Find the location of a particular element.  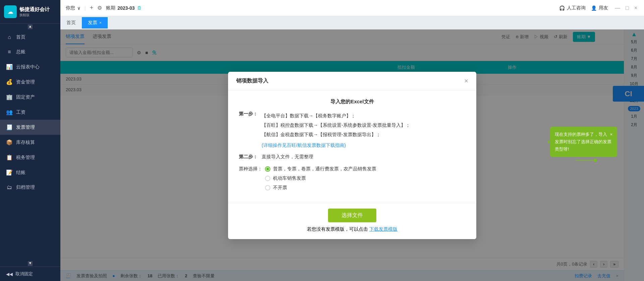

ticket-section: 票种选择： 普票，专票，卷票，通行费发票，农产品销售发票 机动车销售发票 is located at coordinates (352, 178).